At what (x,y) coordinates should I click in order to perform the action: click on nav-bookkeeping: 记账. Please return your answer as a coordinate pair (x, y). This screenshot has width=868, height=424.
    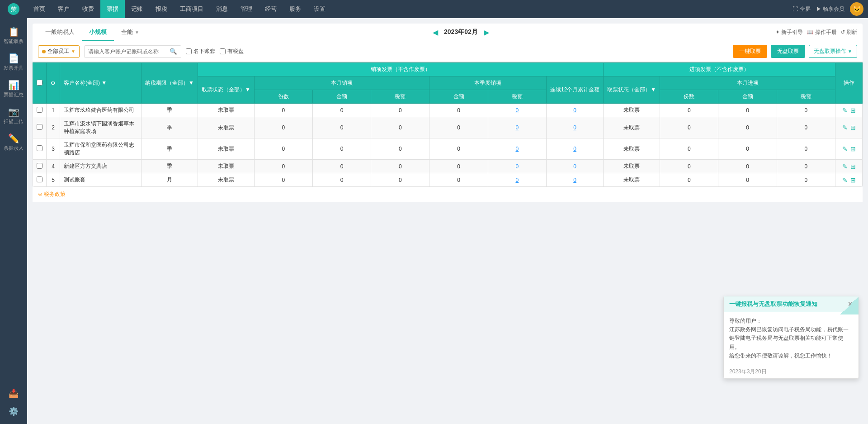
    Looking at the image, I should click on (137, 9).